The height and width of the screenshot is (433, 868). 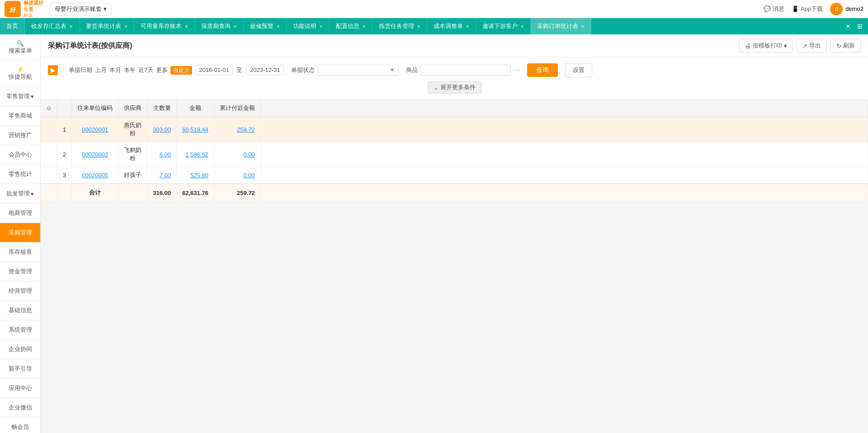 I want to click on sidebar-item-purchase: 采购管理, so click(x=20, y=233).